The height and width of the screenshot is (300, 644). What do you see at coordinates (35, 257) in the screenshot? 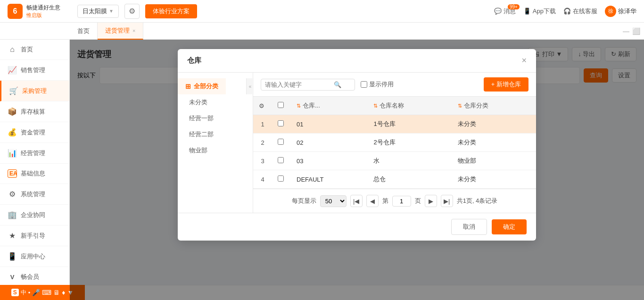
I see `sidebar-item-apps: 📱 应用中心` at bounding box center [35, 257].